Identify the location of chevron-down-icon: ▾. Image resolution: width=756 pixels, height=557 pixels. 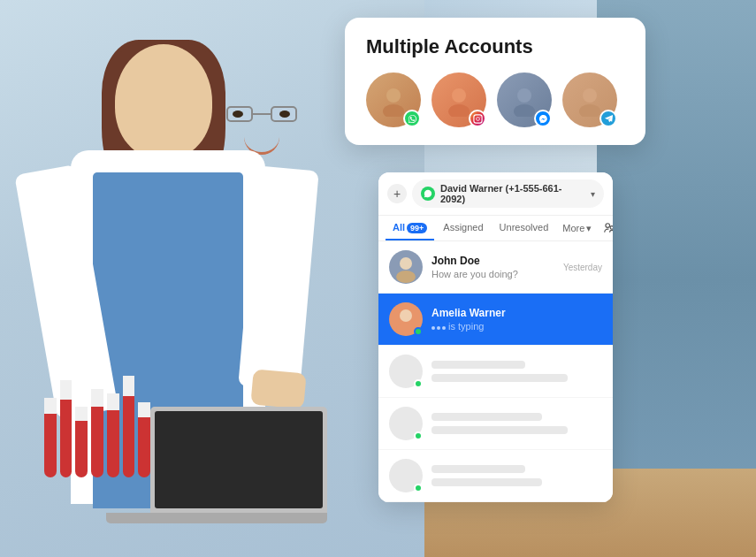
(592, 195).